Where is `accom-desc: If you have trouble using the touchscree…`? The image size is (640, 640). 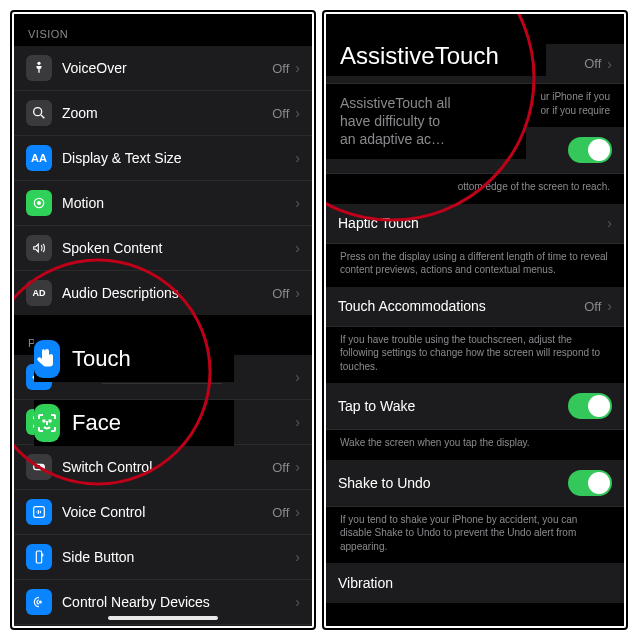 accom-desc: If you have trouble using the touchscree… is located at coordinates (475, 356).